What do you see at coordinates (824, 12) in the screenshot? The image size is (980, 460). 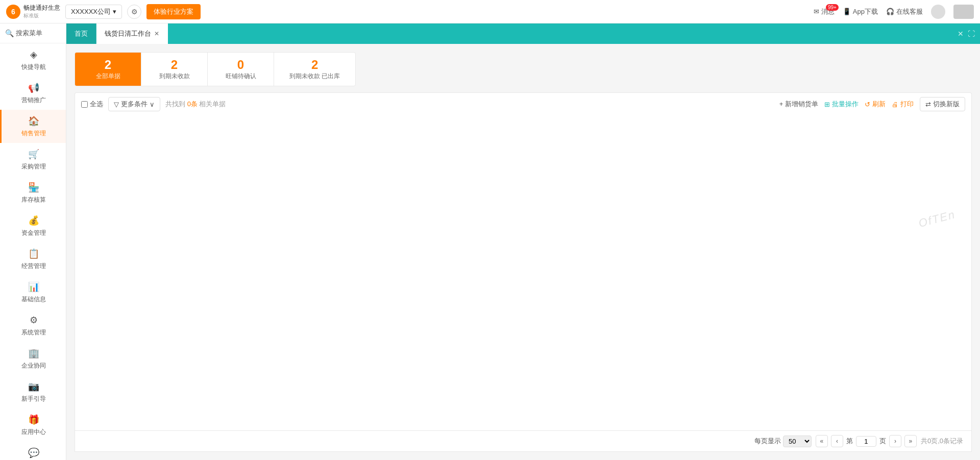 I see `messages-action: ✉ 消息 99+` at bounding box center [824, 12].